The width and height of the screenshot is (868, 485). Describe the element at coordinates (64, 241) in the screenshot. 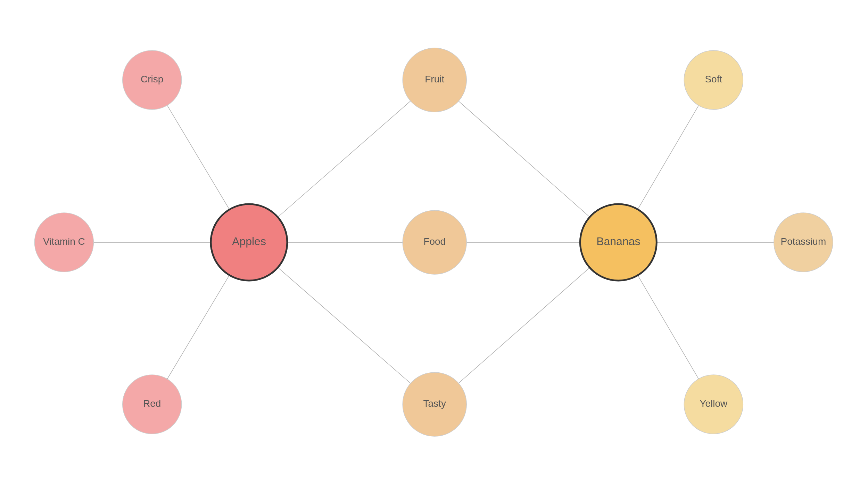

I see `svg-text: Vitamin C` at that location.